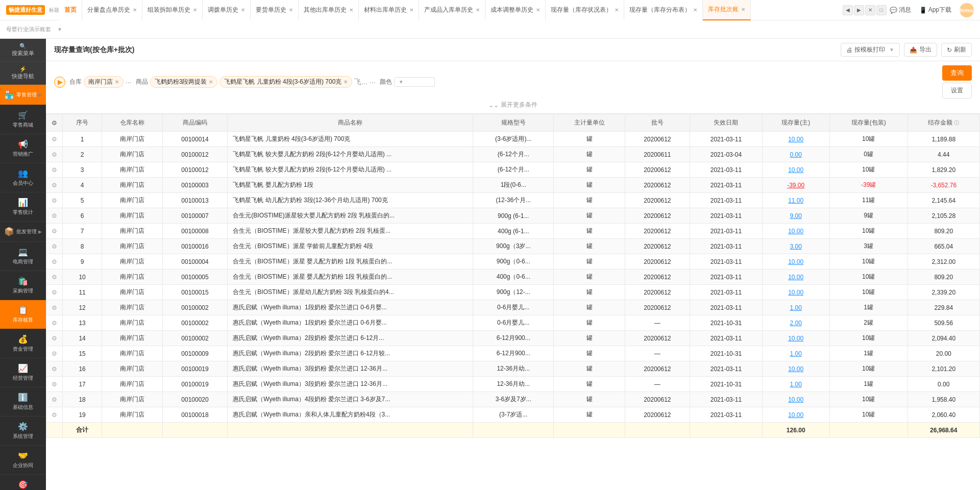 This screenshot has height=490, width=980. I want to click on tab-batch-ledger: 库存批次账✕, so click(727, 10).